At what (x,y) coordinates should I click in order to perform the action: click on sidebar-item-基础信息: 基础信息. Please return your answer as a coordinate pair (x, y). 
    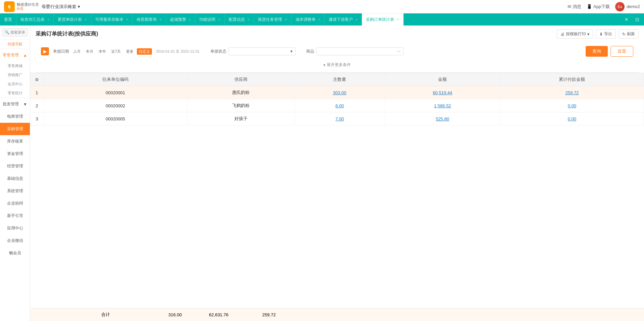
    Looking at the image, I should click on (15, 178).